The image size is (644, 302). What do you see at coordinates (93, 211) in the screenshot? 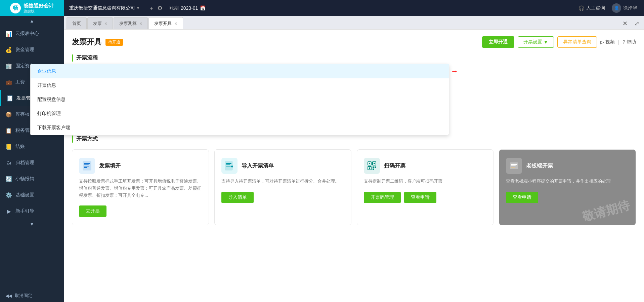
I see `fill-invoice-btn: 去开票` at bounding box center [93, 211].